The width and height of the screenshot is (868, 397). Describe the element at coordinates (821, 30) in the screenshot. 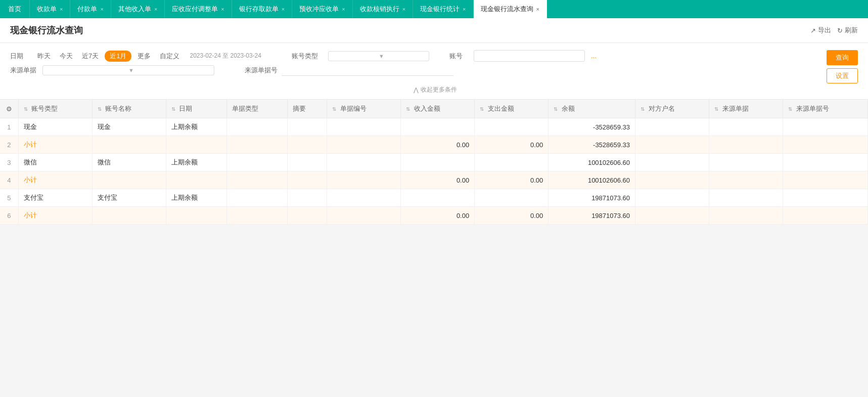

I see `export-button: ↗ 导出` at that location.